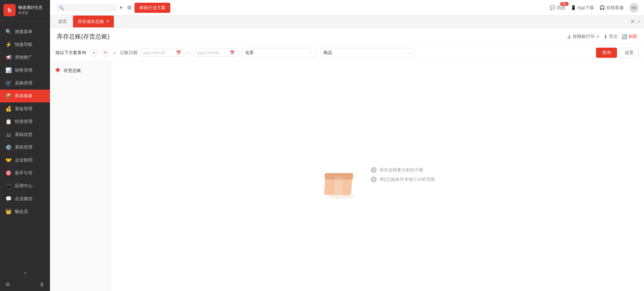  Describe the element at coordinates (410, 53) in the screenshot. I see `product-more-icon: ···` at that location.